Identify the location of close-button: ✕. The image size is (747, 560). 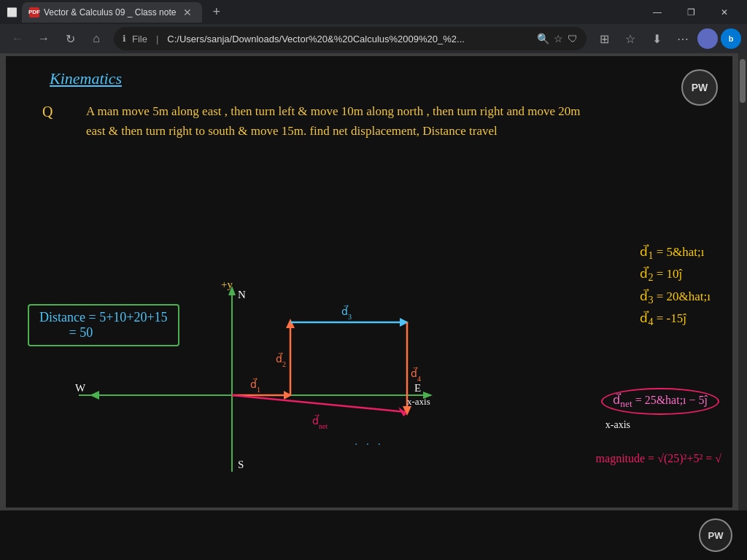
(724, 12).